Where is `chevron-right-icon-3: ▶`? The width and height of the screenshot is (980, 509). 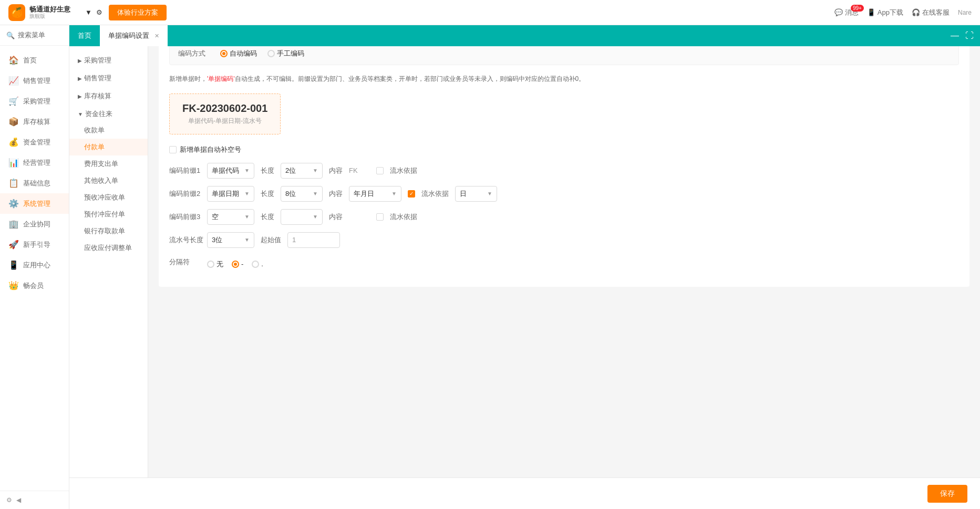
chevron-right-icon-3: ▶ is located at coordinates (80, 97).